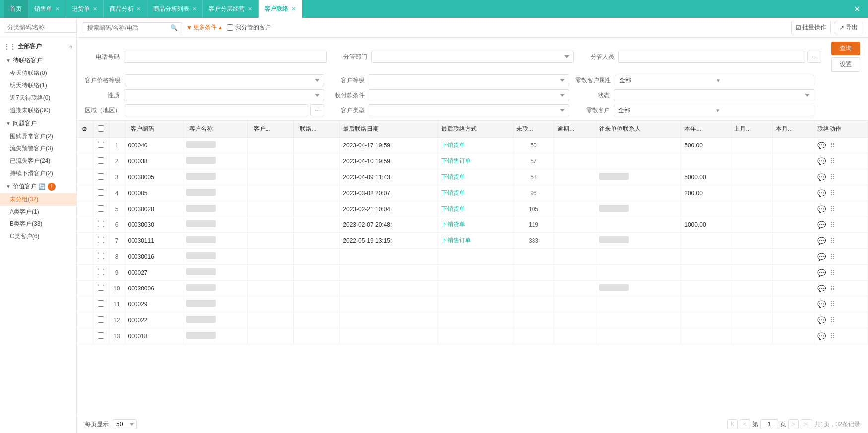 This screenshot has width=868, height=433. Describe the element at coordinates (38, 123) in the screenshot. I see `problem-section-header: ▼ 问题客户` at that location.